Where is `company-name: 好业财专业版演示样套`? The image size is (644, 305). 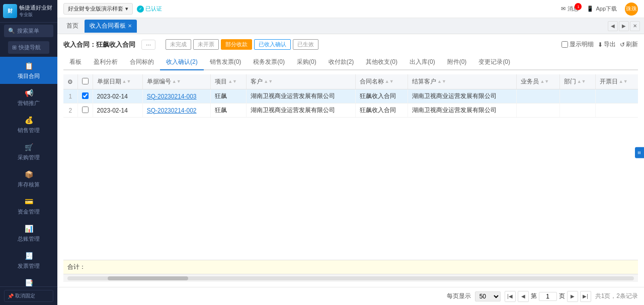
company-name: 好业财专业版演示样套 is located at coordinates (96, 9).